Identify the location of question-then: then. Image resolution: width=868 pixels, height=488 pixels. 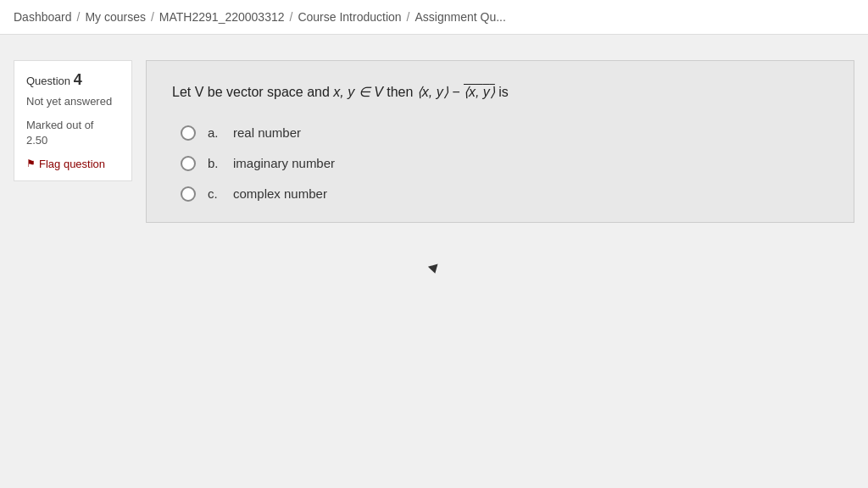
(402, 92).